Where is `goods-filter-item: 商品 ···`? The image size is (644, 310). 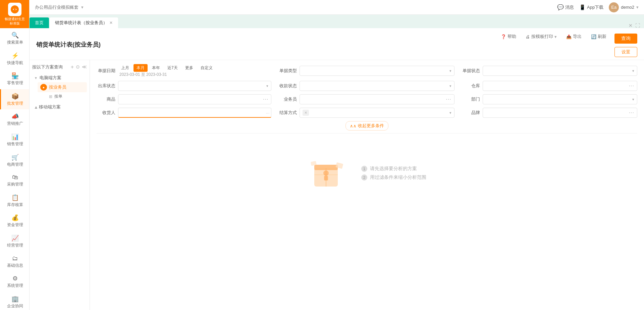
goods-filter-item: 商品 ··· is located at coordinates (184, 99).